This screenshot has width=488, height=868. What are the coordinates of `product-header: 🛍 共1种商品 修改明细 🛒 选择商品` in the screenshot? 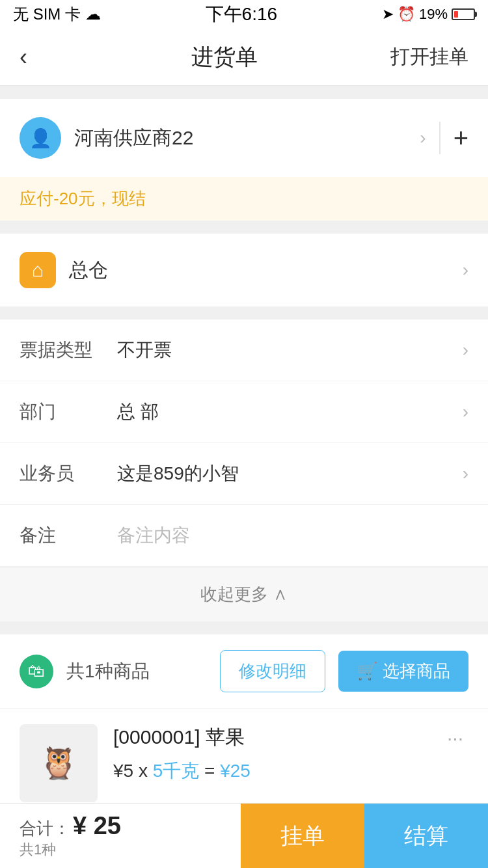 It's located at (244, 671).